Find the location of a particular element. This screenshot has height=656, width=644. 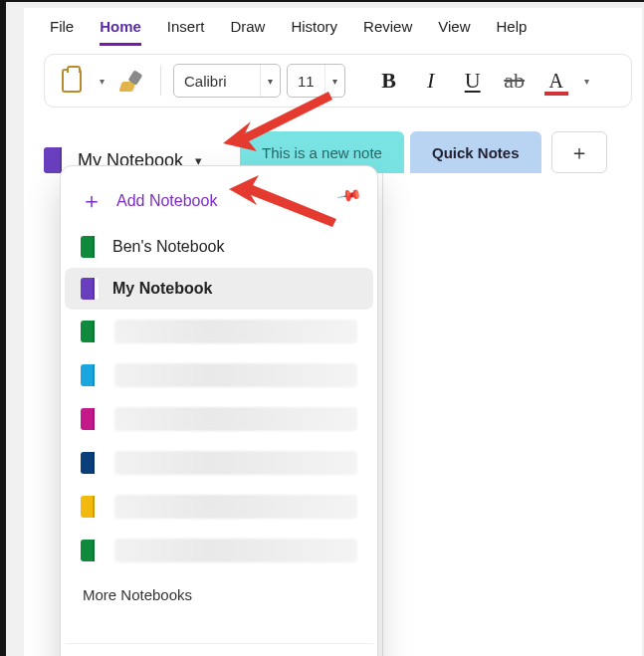

more-notebooks-label: More Notebooks is located at coordinates (137, 595).